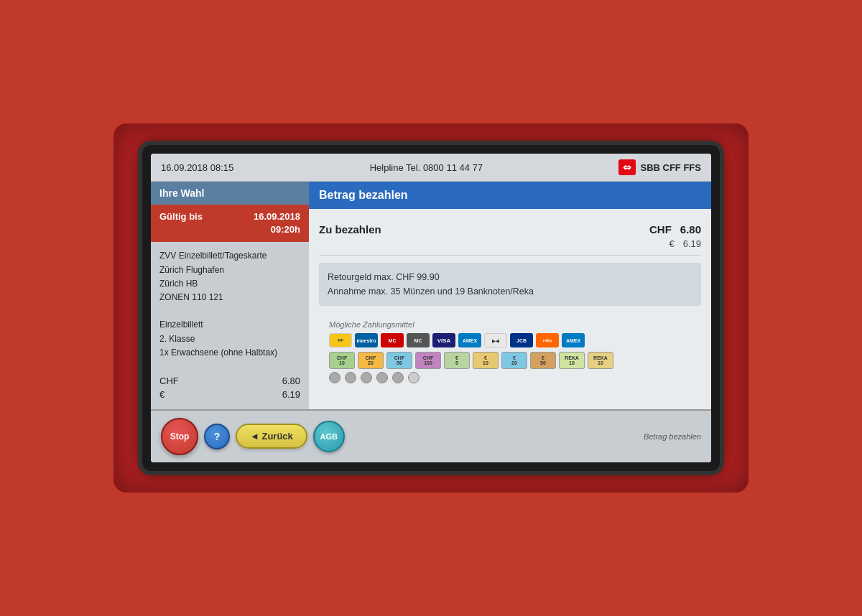 The width and height of the screenshot is (862, 616). Describe the element at coordinates (230, 395) in the screenshot. I see `price-row-eur: € 6.19` at that location.